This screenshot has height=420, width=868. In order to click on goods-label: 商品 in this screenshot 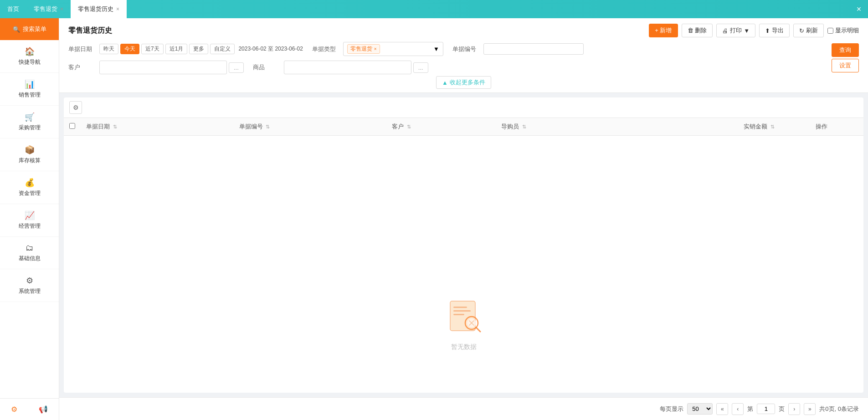, I will do `click(267, 67)`.